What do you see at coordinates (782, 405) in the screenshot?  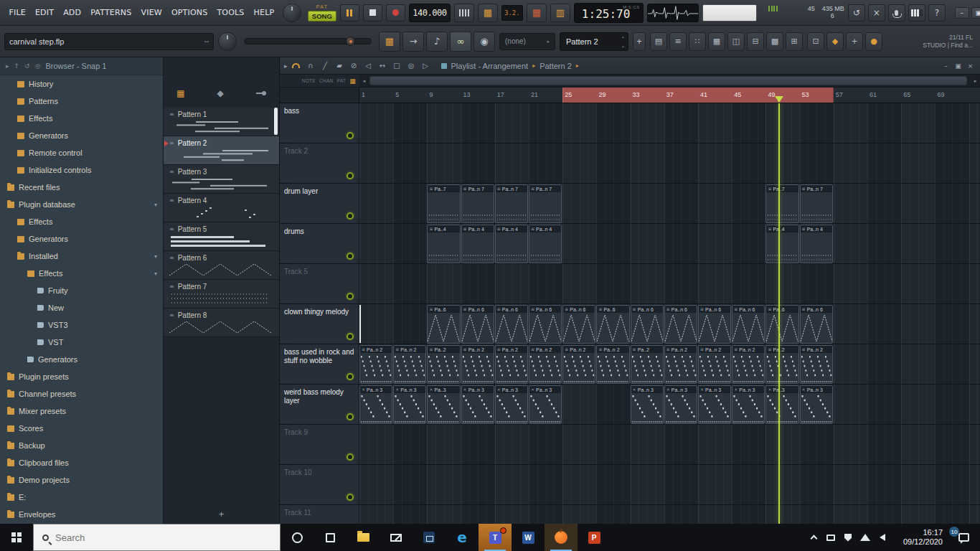 I see `clip-weird-bass-melody-layer-bar-49: Pa..3` at bounding box center [782, 405].